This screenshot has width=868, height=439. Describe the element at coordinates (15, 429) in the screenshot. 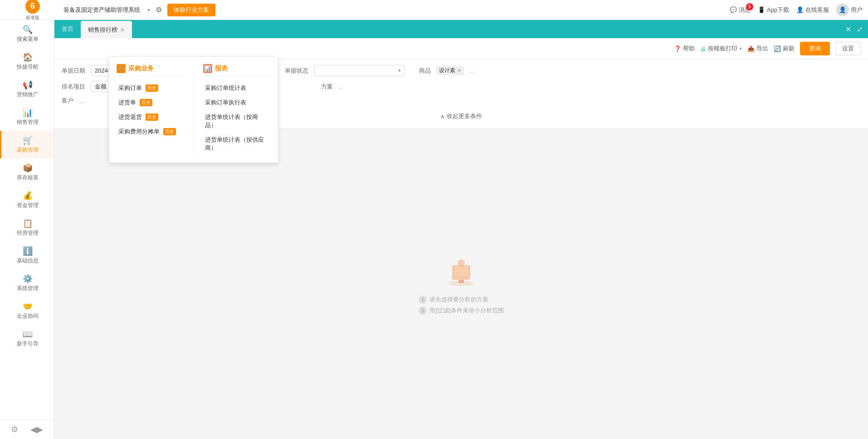

I see `sidebar-settings-icon: ⚙` at that location.